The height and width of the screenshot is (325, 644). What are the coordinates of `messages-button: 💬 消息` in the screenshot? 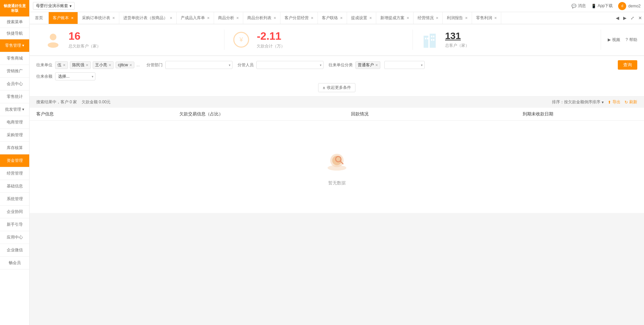 It's located at (578, 6).